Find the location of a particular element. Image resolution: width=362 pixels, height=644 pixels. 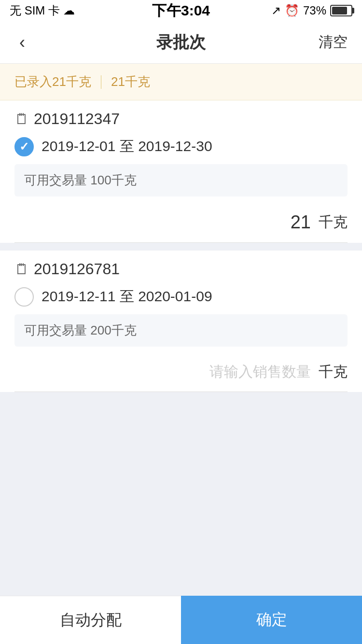

auto-distribute-button: 自动分配 is located at coordinates (91, 620).